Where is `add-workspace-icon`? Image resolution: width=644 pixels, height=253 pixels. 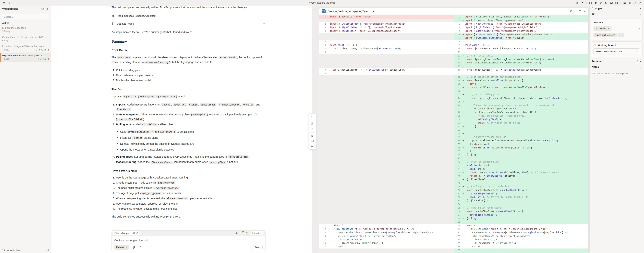 add-workspace-icon is located at coordinates (48, 9).